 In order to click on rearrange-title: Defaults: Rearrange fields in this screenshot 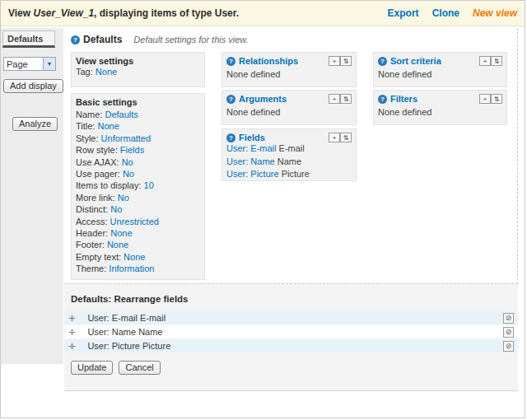, I will do `click(295, 299)`.